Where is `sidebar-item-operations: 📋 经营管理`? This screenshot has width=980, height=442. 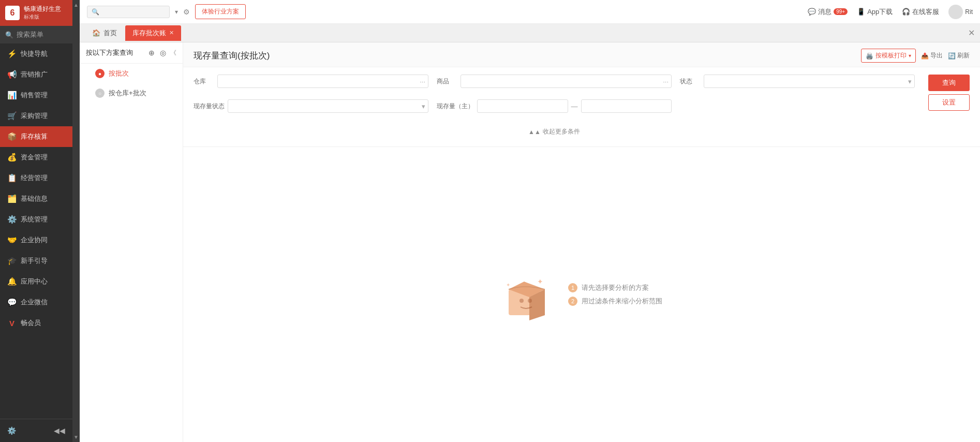 sidebar-item-operations: 📋 经营管理 is located at coordinates (36, 178).